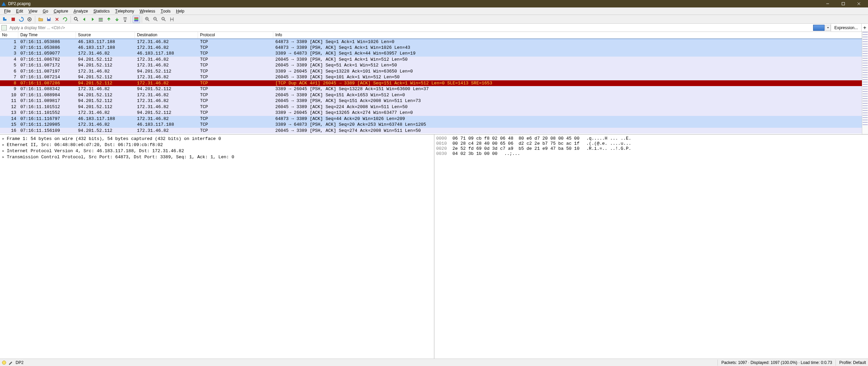 The height and width of the screenshot is (366, 868). Describe the element at coordinates (180, 11) in the screenshot. I see `menu-help: Help` at that location.